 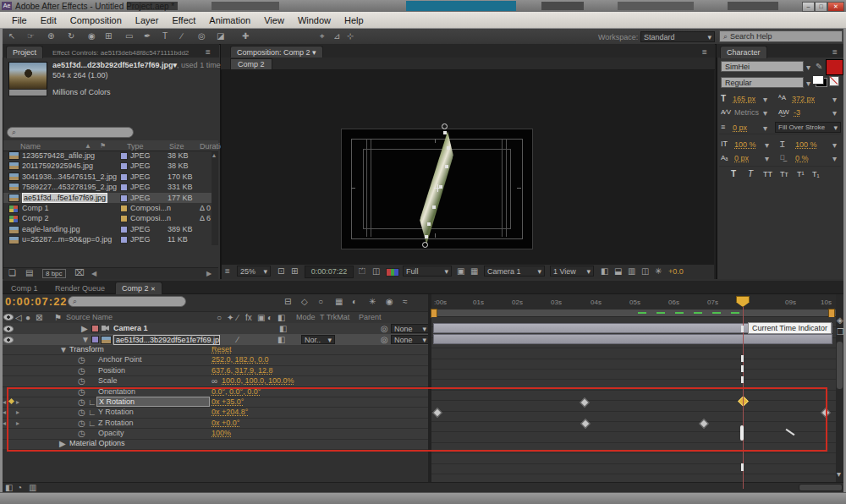 What do you see at coordinates (29, 273) in the screenshot?
I see `new-folder-icon: ▤` at bounding box center [29, 273].